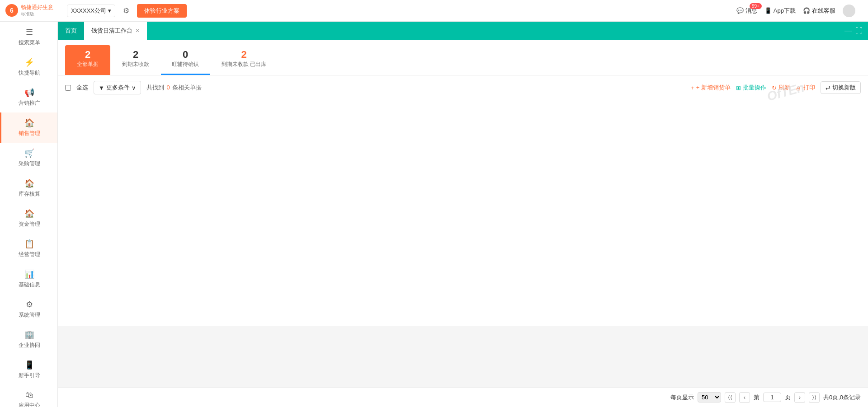 The width and height of the screenshot is (868, 407). What do you see at coordinates (134, 88) in the screenshot?
I see `chevron-icon: ∨` at bounding box center [134, 88].